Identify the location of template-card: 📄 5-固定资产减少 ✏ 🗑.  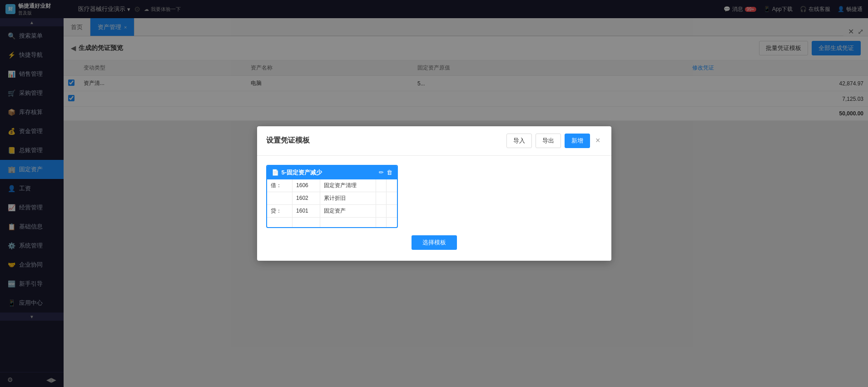
(332, 197).